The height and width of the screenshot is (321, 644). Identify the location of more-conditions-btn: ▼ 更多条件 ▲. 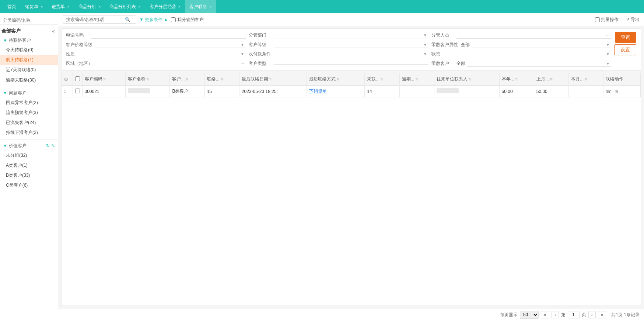
(154, 20).